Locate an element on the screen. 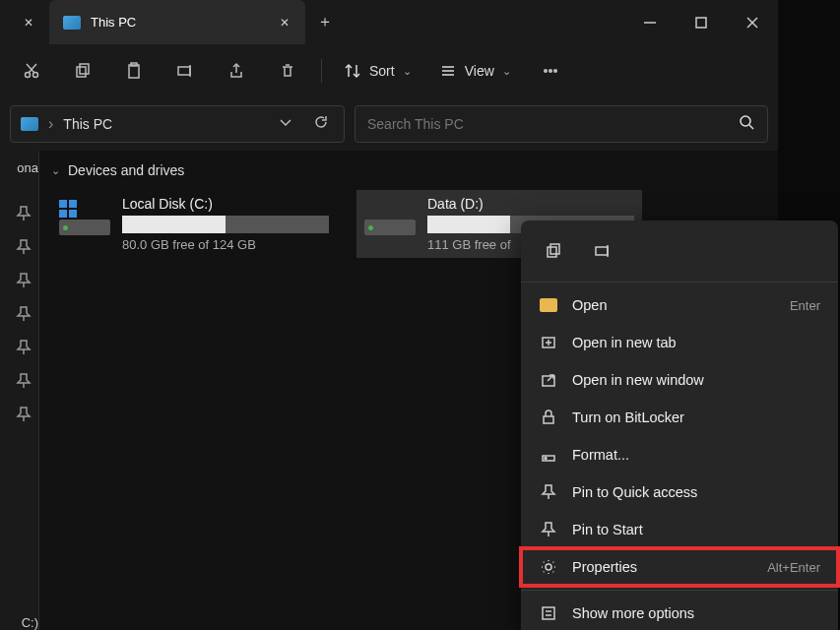 The image size is (840, 630). context-menu-properties: Properties Alt+Enter is located at coordinates (679, 567).